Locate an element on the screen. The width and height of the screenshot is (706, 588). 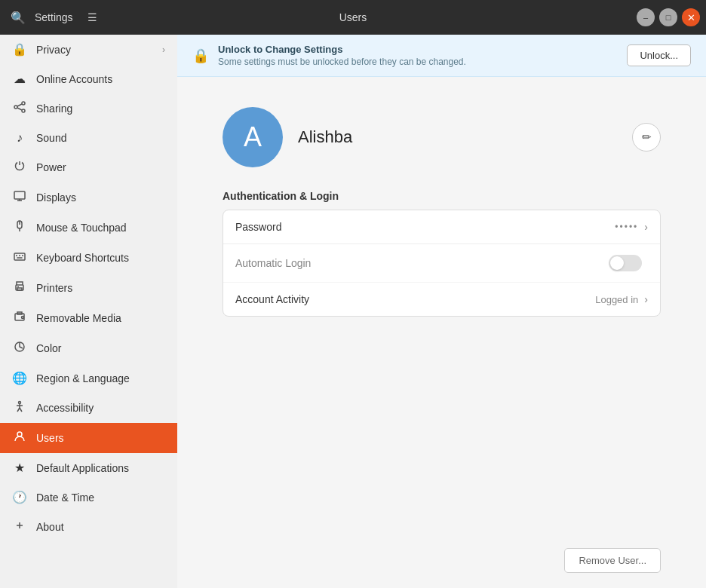
window-title: Users is located at coordinates (353, 17).